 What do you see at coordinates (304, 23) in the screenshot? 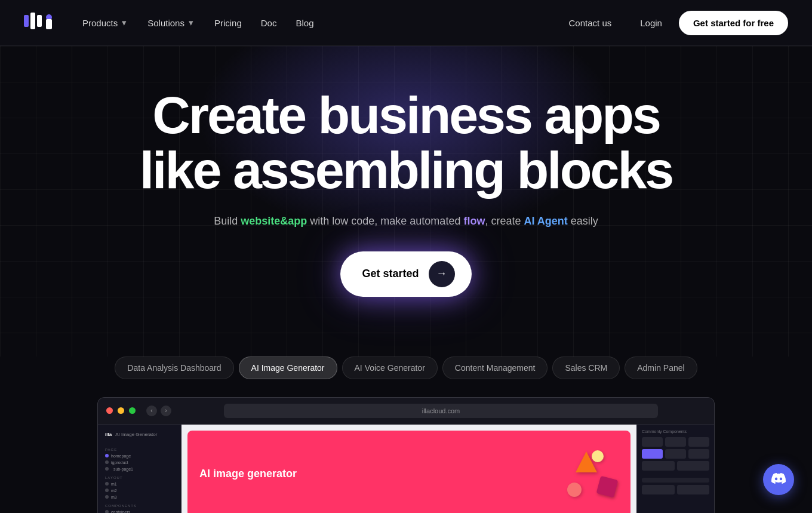
I see `nav-blog: Blog` at bounding box center [304, 23].